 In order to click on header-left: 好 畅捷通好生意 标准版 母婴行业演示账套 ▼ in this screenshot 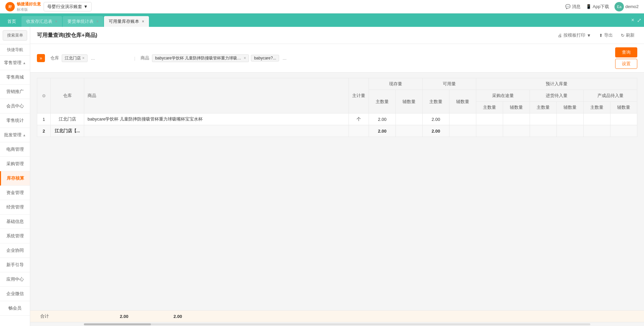, I will do `click(48, 7)`.